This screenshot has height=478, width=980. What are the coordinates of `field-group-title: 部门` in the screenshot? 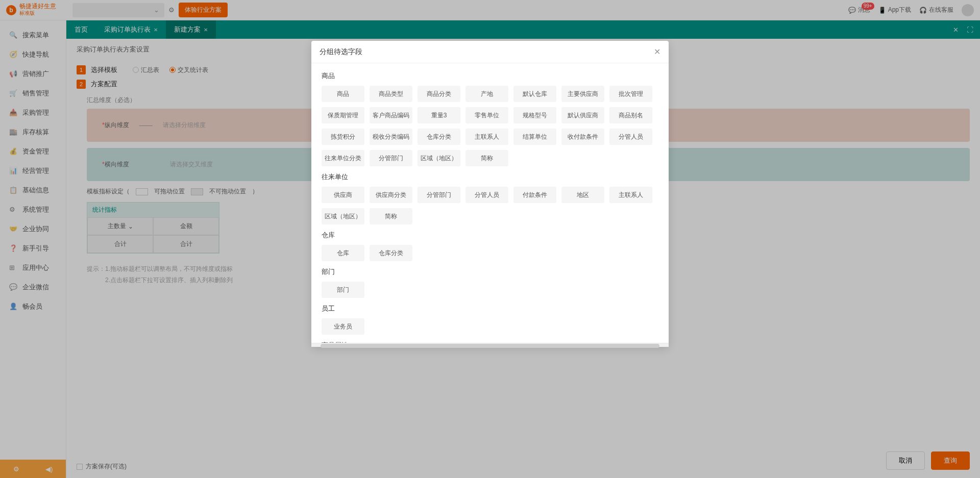 It's located at (490, 272).